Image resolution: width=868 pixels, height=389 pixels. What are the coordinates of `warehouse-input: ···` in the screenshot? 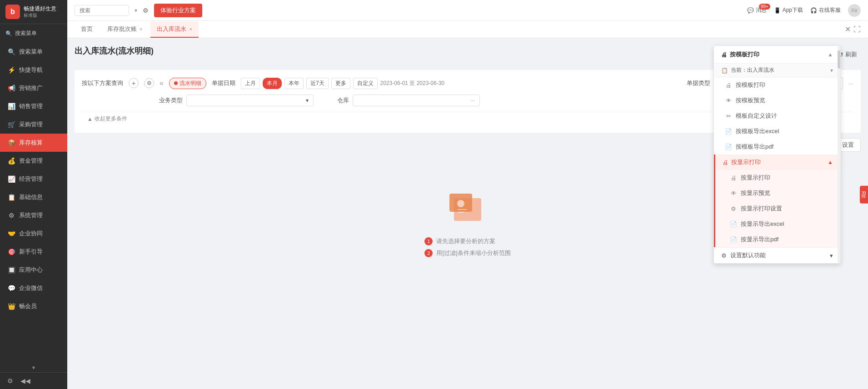 It's located at (416, 100).